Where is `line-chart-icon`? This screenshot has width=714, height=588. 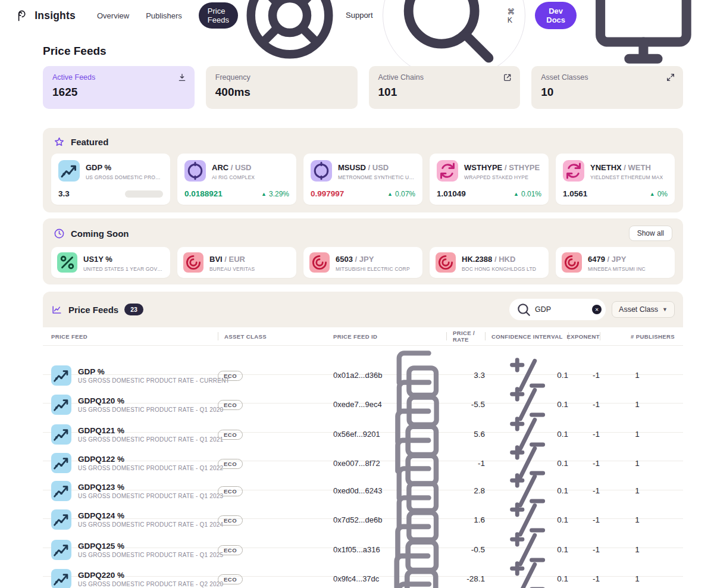 line-chart-icon is located at coordinates (57, 309).